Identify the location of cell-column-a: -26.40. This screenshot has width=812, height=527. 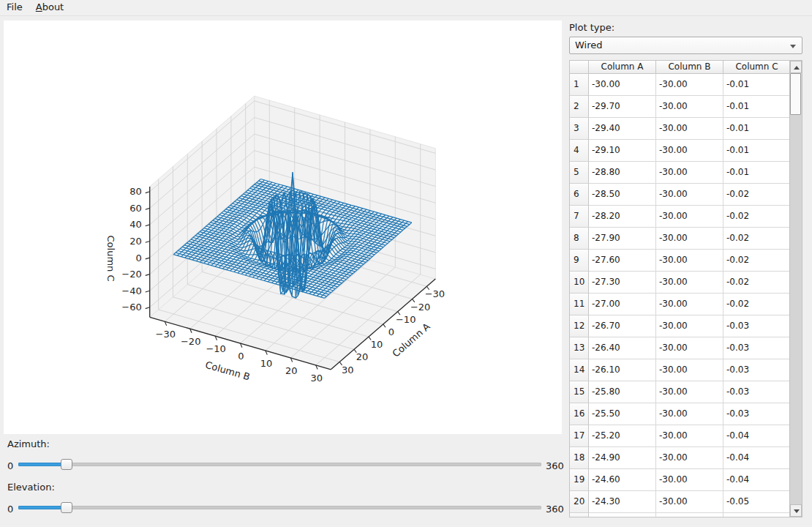
(623, 348).